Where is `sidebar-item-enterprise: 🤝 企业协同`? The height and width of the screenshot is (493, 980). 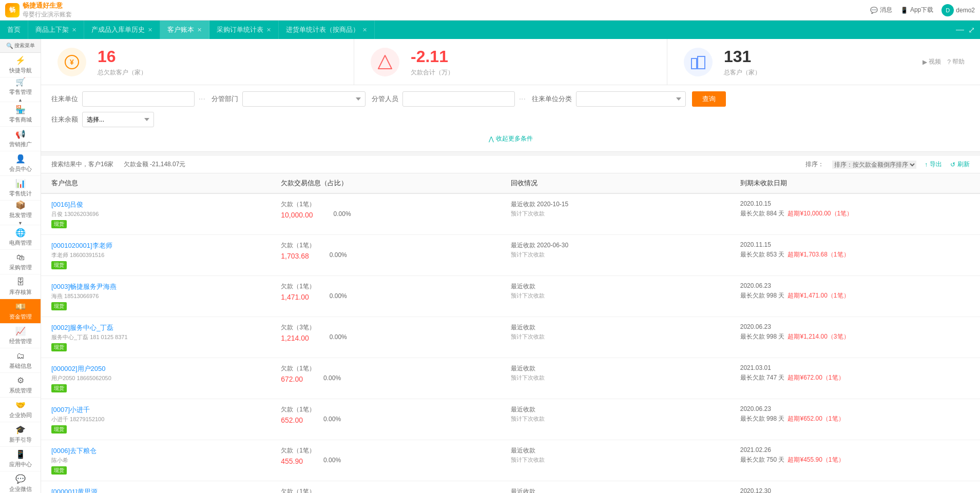 sidebar-item-enterprise: 🤝 企业协同 is located at coordinates (21, 410).